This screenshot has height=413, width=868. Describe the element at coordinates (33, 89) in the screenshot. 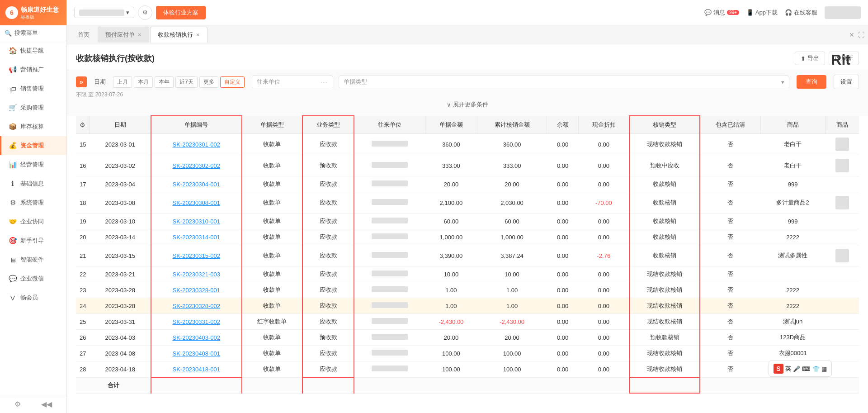

I see `sidebar-item-sales: 🏷 销售管理` at that location.